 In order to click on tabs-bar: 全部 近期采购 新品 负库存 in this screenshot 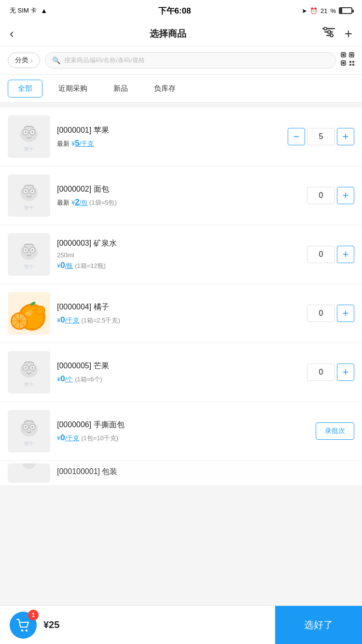, I will do `click(181, 89)`.